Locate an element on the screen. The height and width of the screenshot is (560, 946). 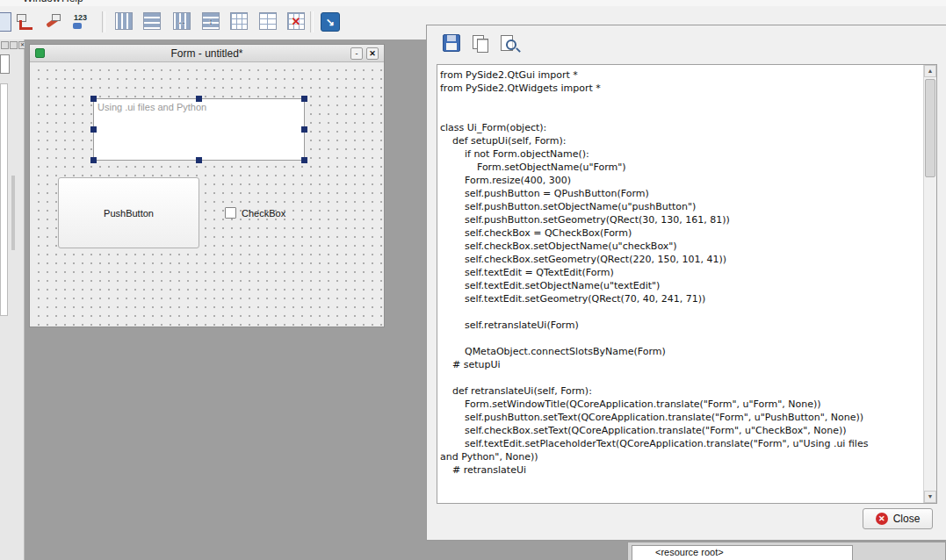
save-icon is located at coordinates (452, 44).